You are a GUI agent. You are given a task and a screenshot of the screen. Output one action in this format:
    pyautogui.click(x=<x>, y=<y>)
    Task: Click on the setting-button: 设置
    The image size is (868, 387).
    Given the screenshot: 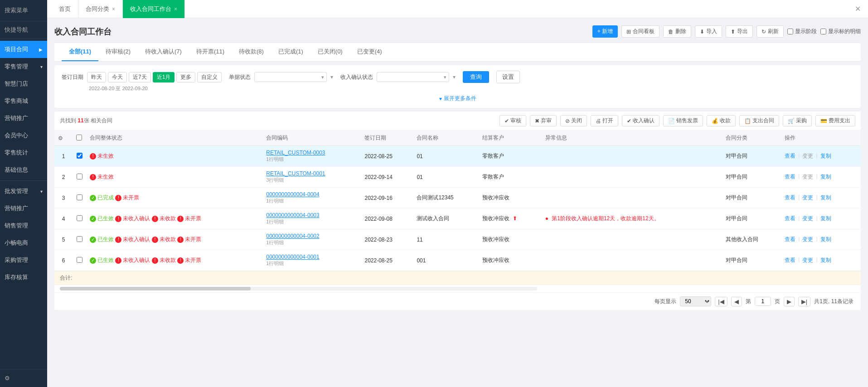 What is the action you would take?
    pyautogui.click(x=508, y=77)
    